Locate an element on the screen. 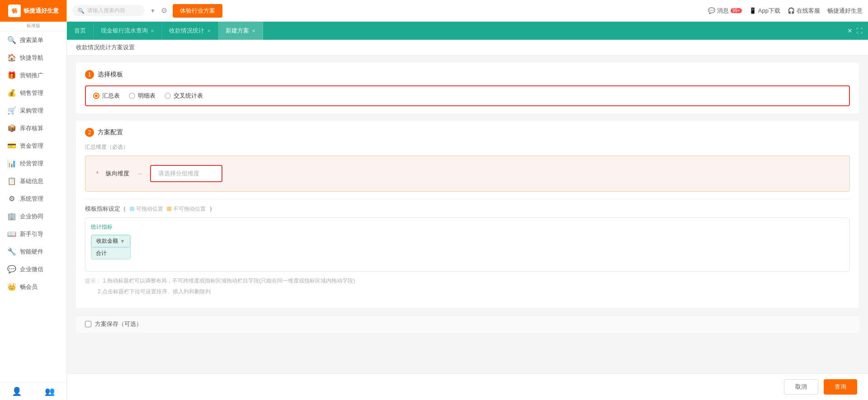 Image resolution: width=868 pixels, height=400 pixels. maximize-icon: ⛶ is located at coordinates (859, 31).